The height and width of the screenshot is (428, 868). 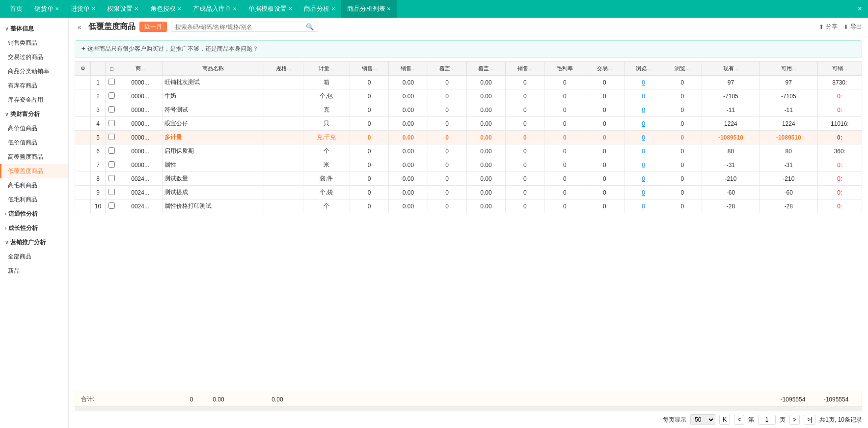 What do you see at coordinates (34, 72) in the screenshot?
I see `sidebar-item-category-rate: 商品分类动销率` at bounding box center [34, 72].